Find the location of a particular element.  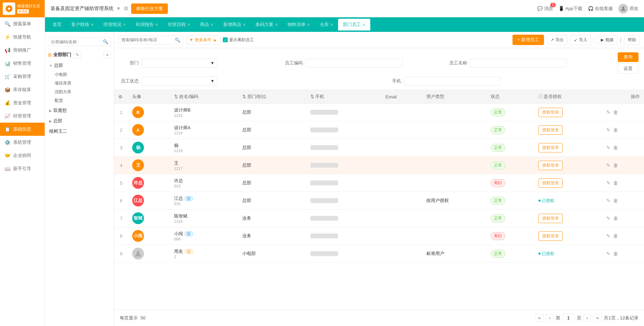

tab-add-goods: 新增商品 ✕ is located at coordinates (235, 25).